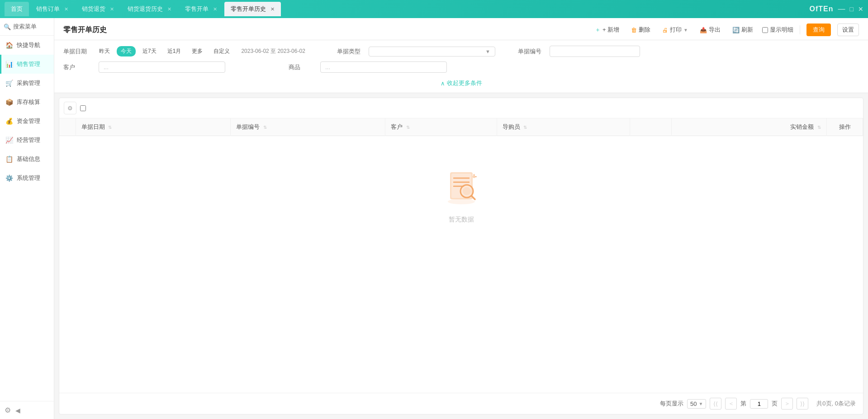  What do you see at coordinates (27, 121) in the screenshot?
I see `sidebar-item-finance: 💰 资金管理` at bounding box center [27, 121].